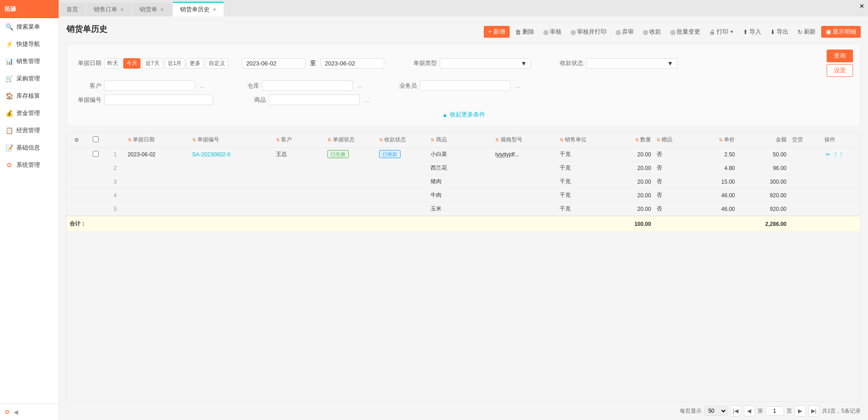 This screenshot has height=420, width=868. Describe the element at coordinates (775, 411) in the screenshot. I see `page-number-input` at that location.